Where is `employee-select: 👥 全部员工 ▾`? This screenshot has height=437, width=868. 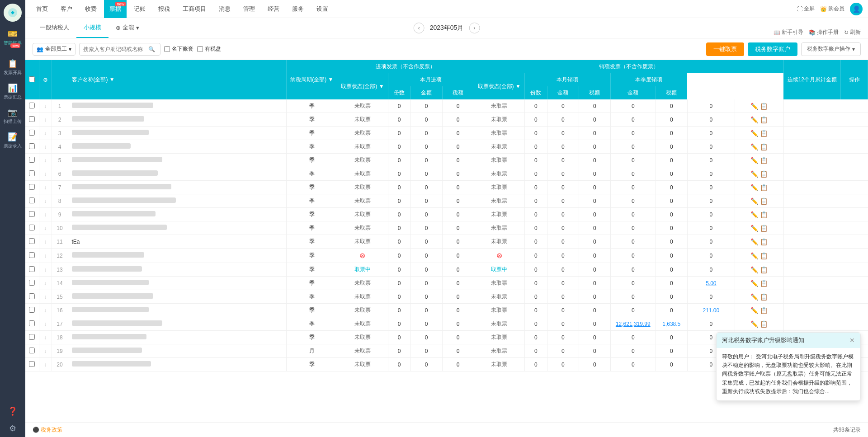
employee-select: 👥 全部员工 ▾ is located at coordinates (54, 49).